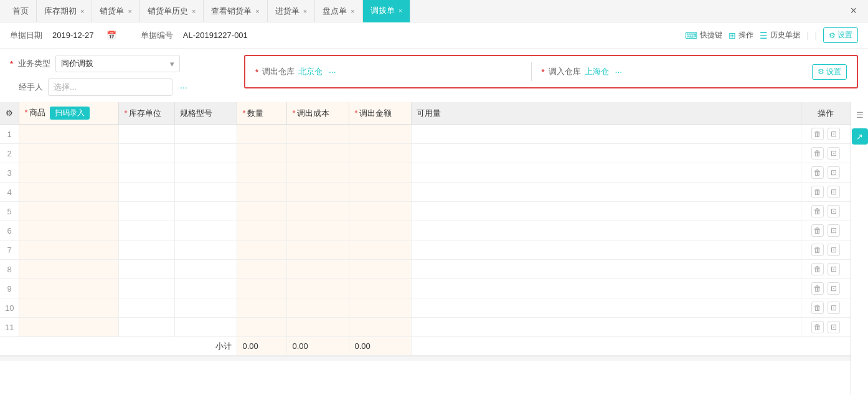 The height and width of the screenshot is (395, 868). Describe the element at coordinates (853, 11) in the screenshot. I see `window-close-button: ×` at that location.